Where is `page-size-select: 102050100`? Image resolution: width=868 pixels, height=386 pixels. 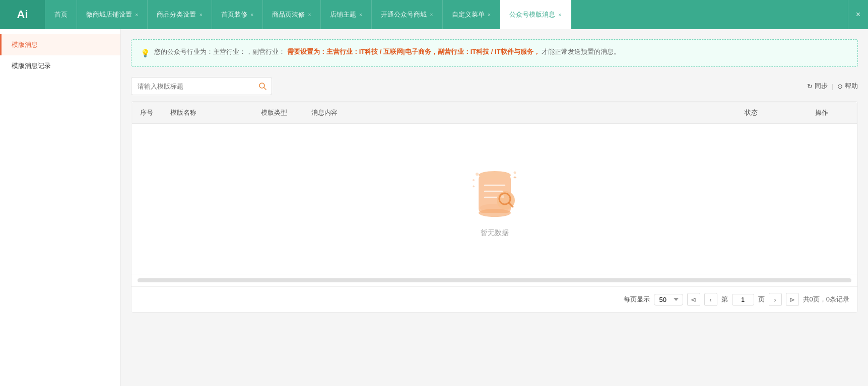 page-size-select: 102050100 is located at coordinates (669, 300).